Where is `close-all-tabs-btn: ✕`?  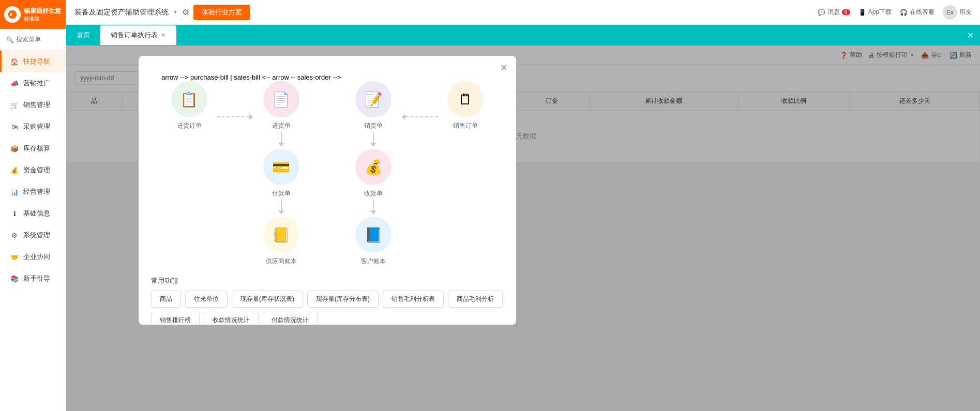
close-all-tabs-btn: ✕ is located at coordinates (970, 35).